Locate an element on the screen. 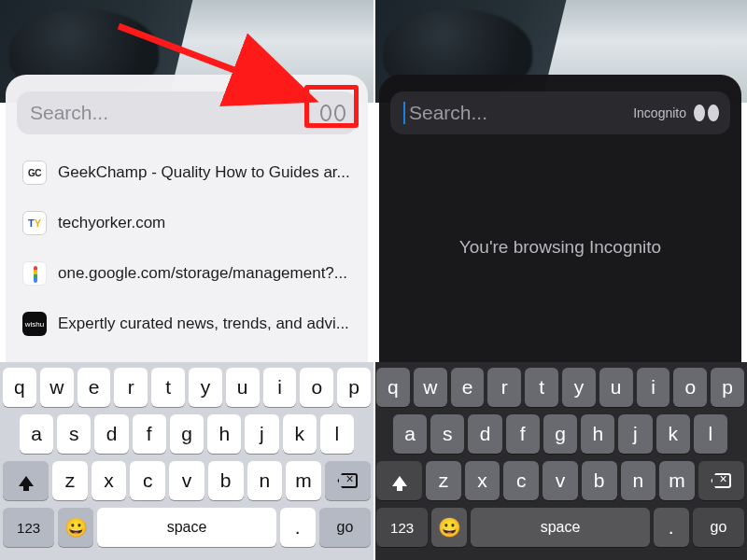 The height and width of the screenshot is (560, 747). text-caret is located at coordinates (404, 113).